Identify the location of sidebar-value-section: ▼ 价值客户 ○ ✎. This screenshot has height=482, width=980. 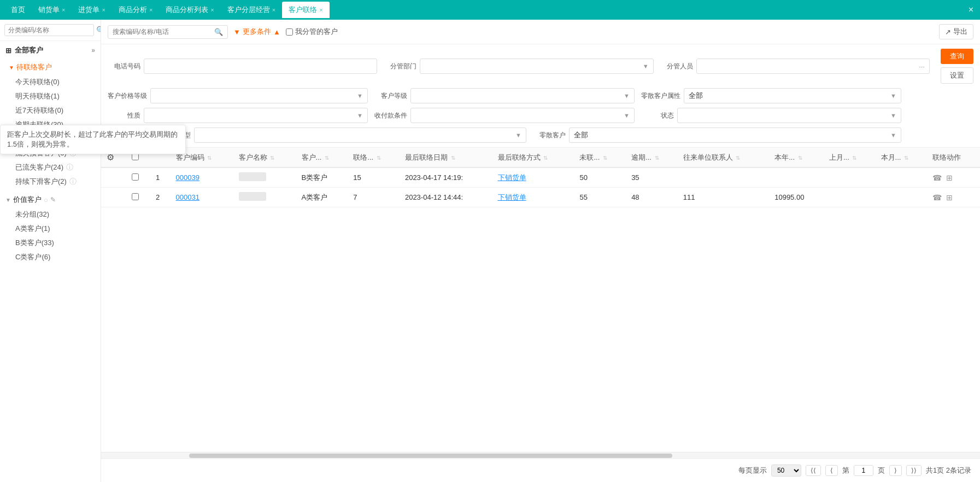
(50, 200).